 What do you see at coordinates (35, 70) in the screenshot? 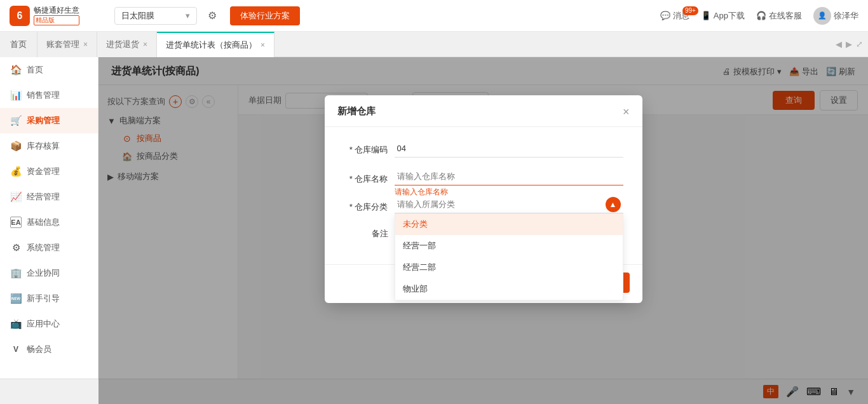
I see `sidebar-item-home-label: 首页` at bounding box center [35, 70].